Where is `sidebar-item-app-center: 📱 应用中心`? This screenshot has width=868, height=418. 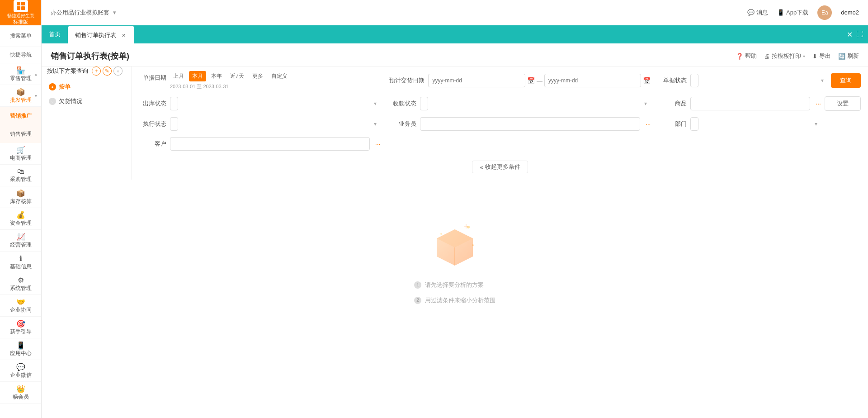 sidebar-item-app-center: 📱 应用中心 is located at coordinates (21, 349).